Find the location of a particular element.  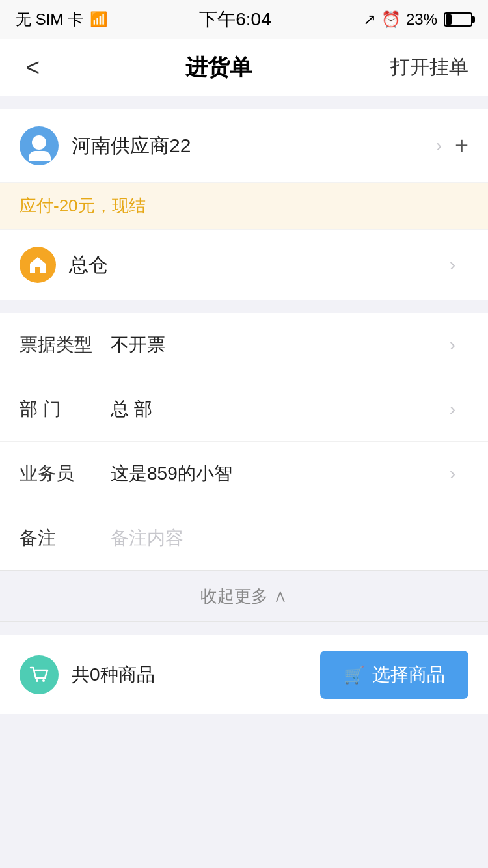

status-bar: 无 SIM 卡 📶 下午6:04 ↗ ⏰ 23% is located at coordinates (244, 20).